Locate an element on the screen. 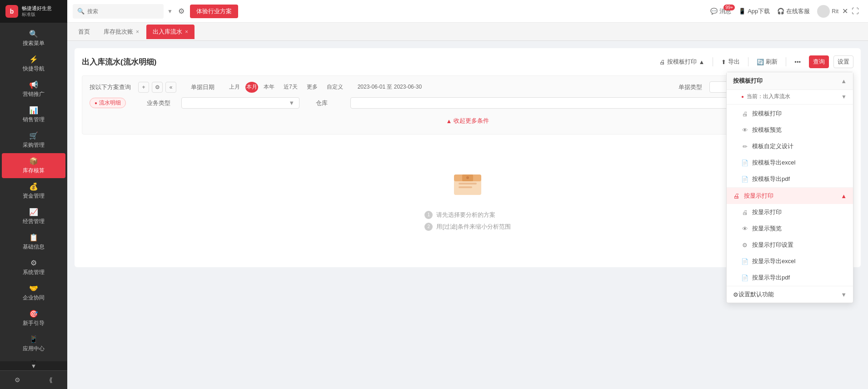 The height and width of the screenshot is (389, 868). dropdown-item-label: 模板自定义设计 is located at coordinates (773, 146).